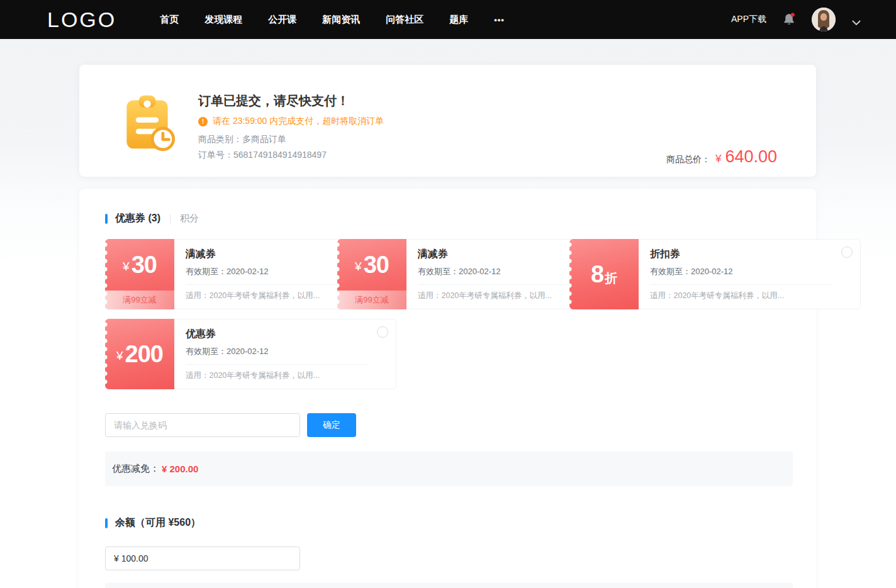 This screenshot has width=896, height=588. Describe the element at coordinates (741, 254) in the screenshot. I see `coupon-name: 折扣券` at that location.